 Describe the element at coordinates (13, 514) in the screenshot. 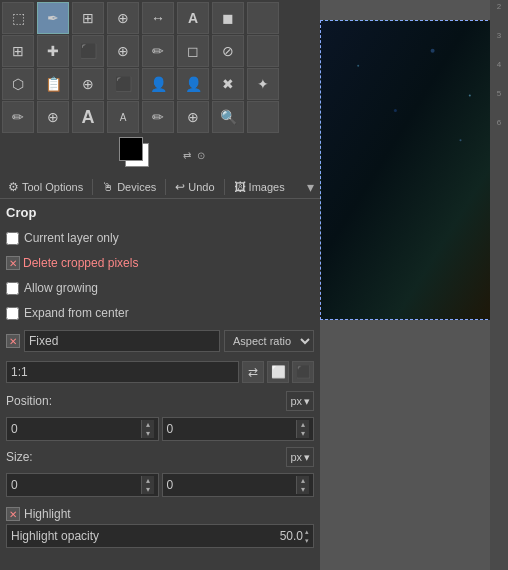

I see `highlight-x-button: ✕` at that location.